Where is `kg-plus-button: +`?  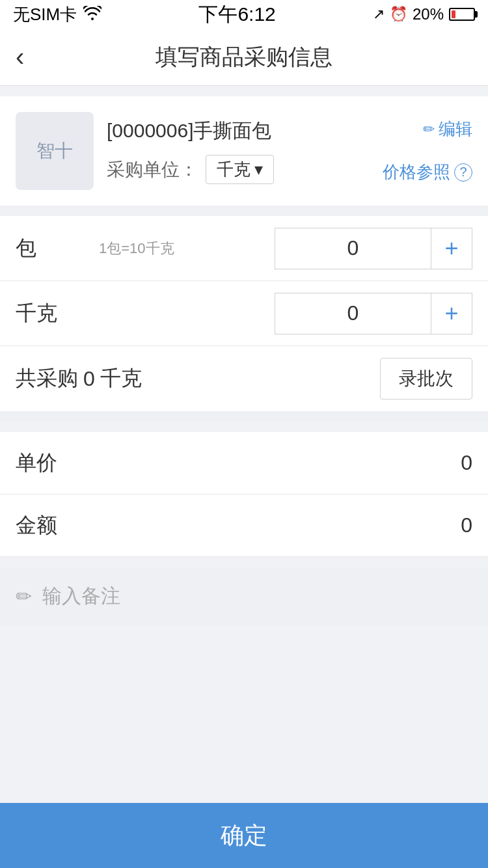
kg-plus-button: + is located at coordinates (452, 314).